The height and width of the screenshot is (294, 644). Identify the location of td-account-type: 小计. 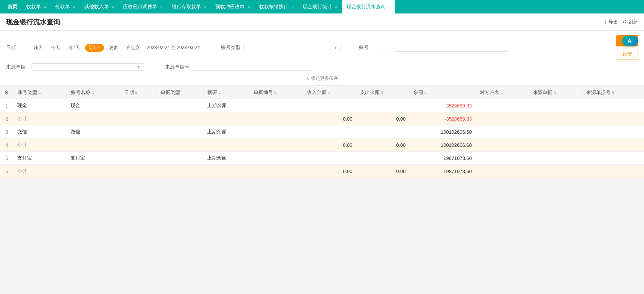
(40, 172).